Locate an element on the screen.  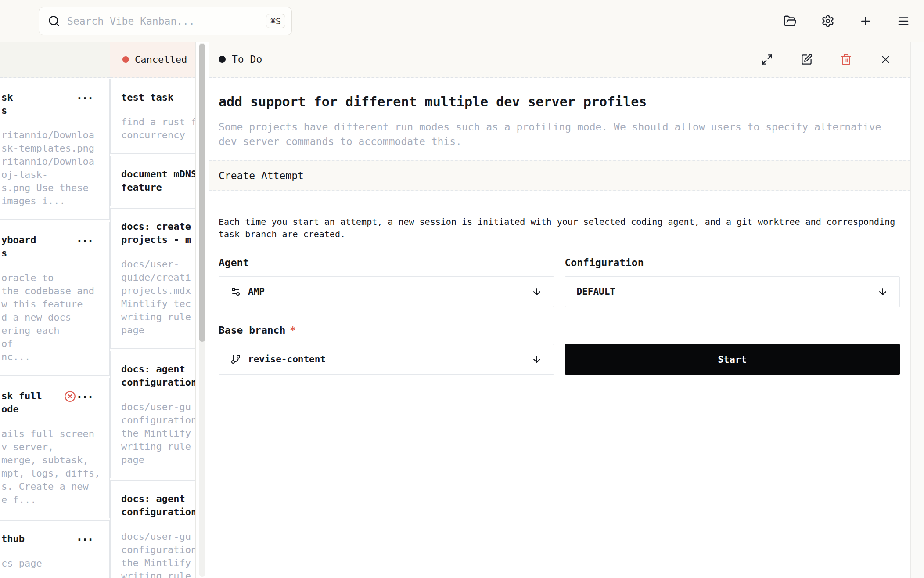
required-asterisk: * is located at coordinates (293, 330).